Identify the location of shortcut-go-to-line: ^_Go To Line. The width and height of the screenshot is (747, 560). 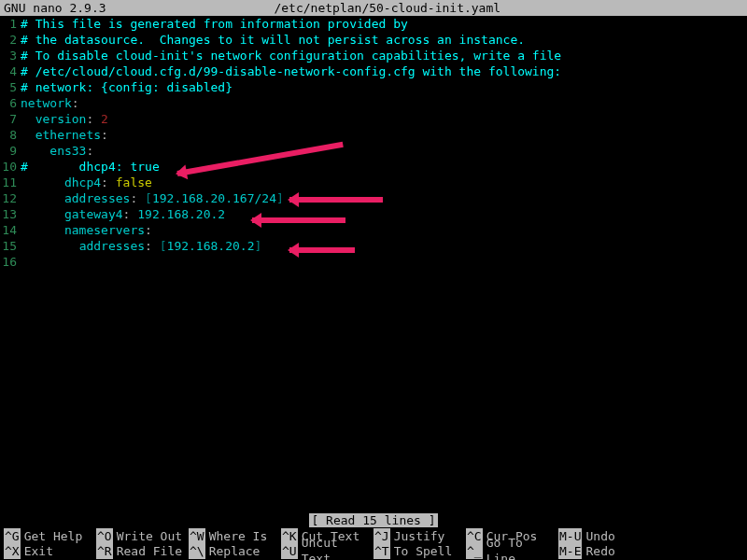
(512, 551).